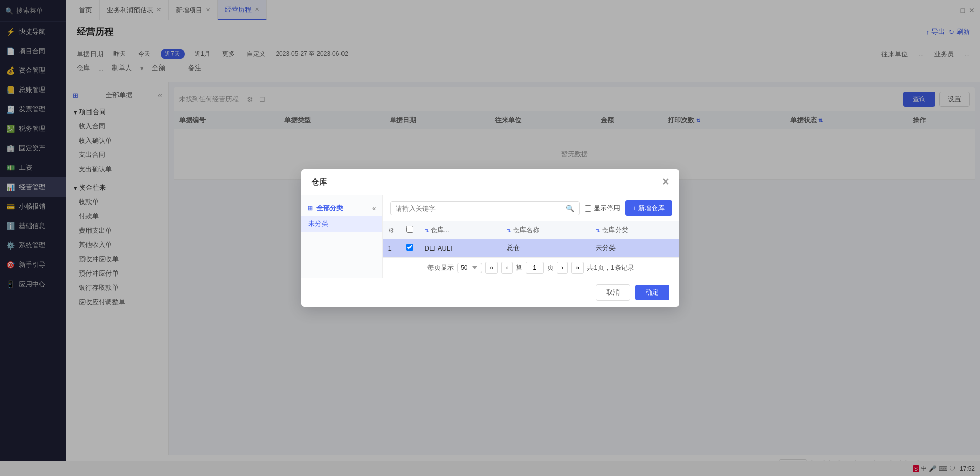 Image resolution: width=980 pixels, height=476 pixels. What do you see at coordinates (411, 248) in the screenshot?
I see `row-checkbox` at bounding box center [411, 248].